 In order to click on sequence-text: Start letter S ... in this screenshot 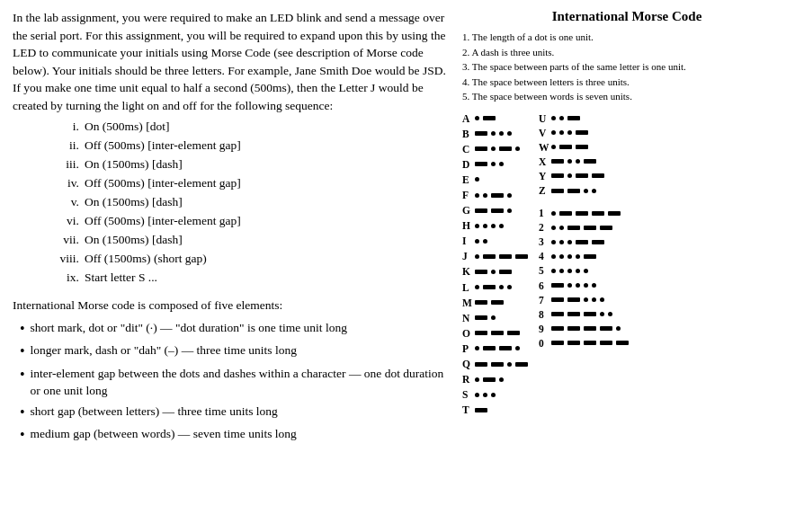, I will do `click(121, 279)`.